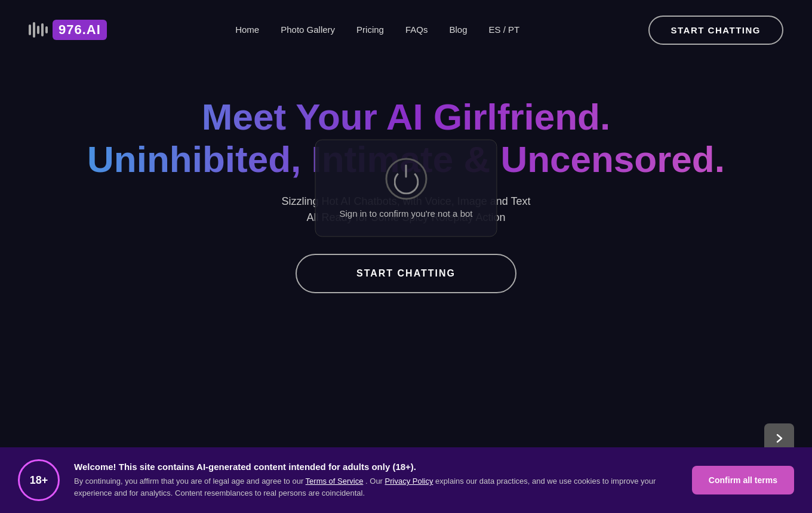 Image resolution: width=812 pixels, height=513 pixels. I want to click on confirm-terms-button: Confirm all terms, so click(743, 480).